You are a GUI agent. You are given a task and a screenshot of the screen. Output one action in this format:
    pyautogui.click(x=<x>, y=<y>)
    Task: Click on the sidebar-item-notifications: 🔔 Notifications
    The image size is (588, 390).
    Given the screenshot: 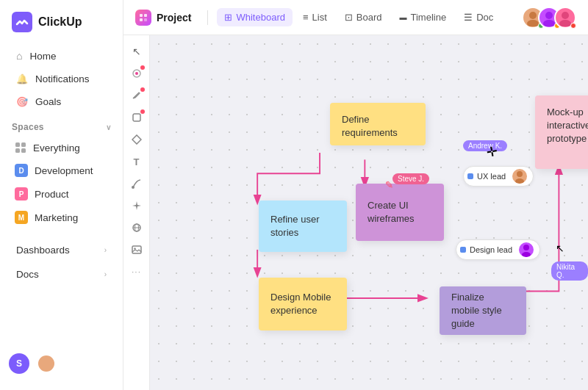 What is the action you would take?
    pyautogui.click(x=62, y=79)
    